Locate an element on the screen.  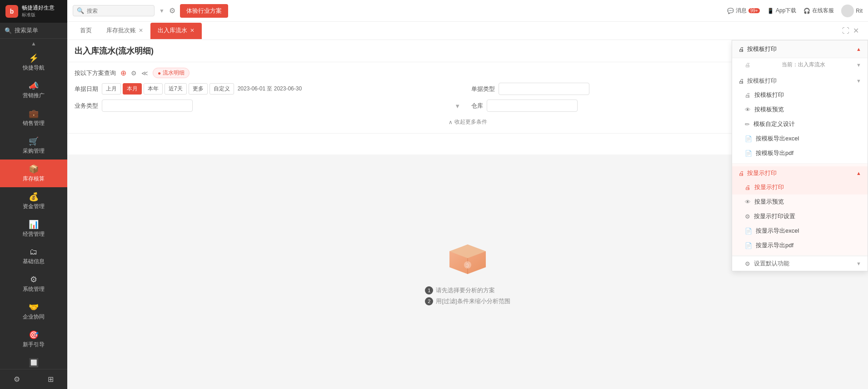
messages-btn: 💬 消息 99+ is located at coordinates (743, 11).